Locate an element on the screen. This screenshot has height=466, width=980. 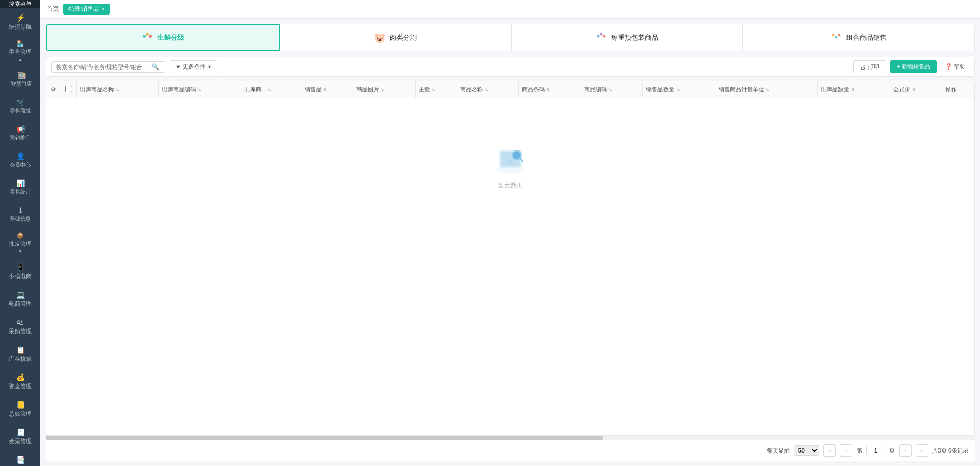
sidebar-item-quick-nav: ⚡ 快捷导航 is located at coordinates (20, 22).